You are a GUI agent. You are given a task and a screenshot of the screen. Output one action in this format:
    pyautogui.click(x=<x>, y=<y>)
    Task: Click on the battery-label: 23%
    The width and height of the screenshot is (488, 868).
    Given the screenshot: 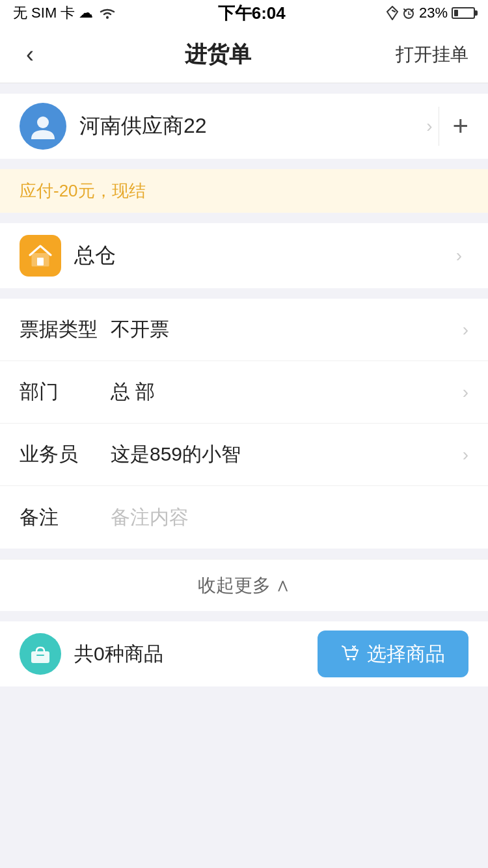 What is the action you would take?
    pyautogui.click(x=433, y=13)
    